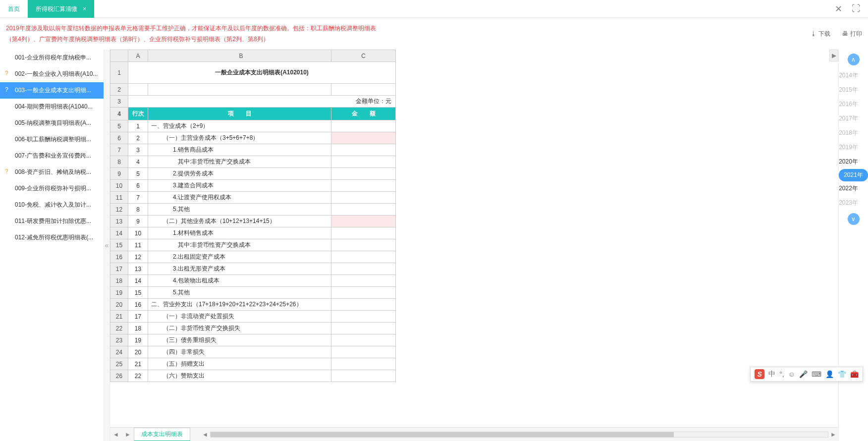  I want to click on sidebar-item: 001-企业所得税年度纳税申..., so click(52, 57).